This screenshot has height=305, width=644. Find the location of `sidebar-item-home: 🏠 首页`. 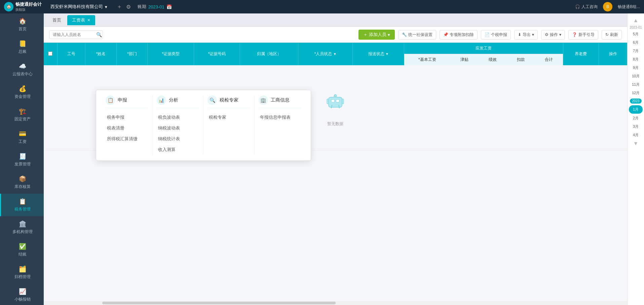

sidebar-item-home: 🏠 首页 is located at coordinates (22, 25).